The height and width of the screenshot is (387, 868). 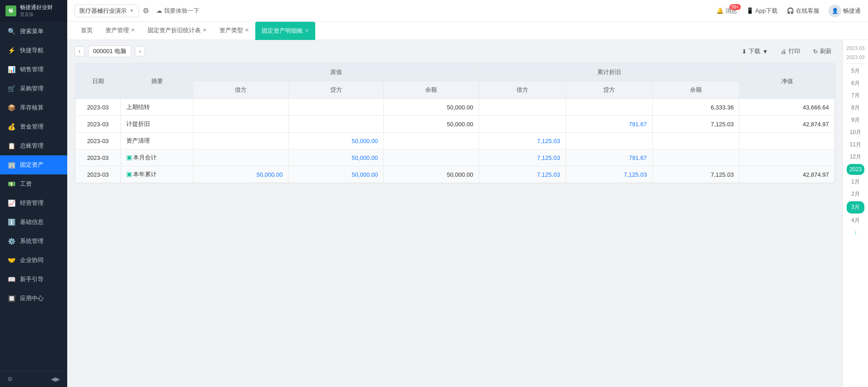 I want to click on settings-icon: ⚙, so click(x=10, y=379).